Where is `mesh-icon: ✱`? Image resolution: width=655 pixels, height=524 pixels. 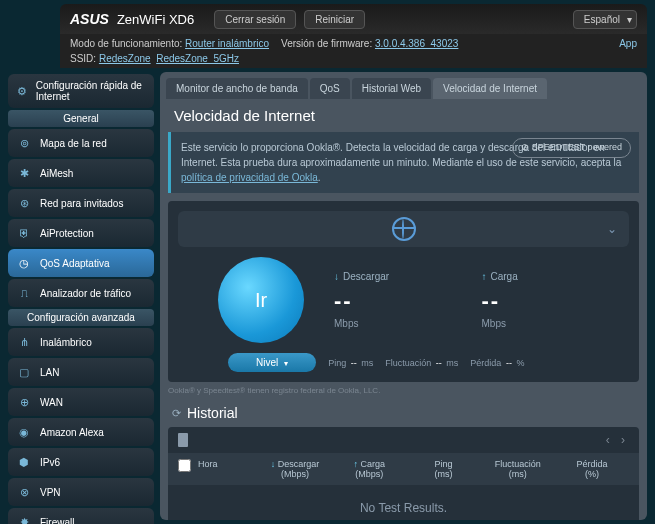 mesh-icon: ✱ is located at coordinates (24, 173).